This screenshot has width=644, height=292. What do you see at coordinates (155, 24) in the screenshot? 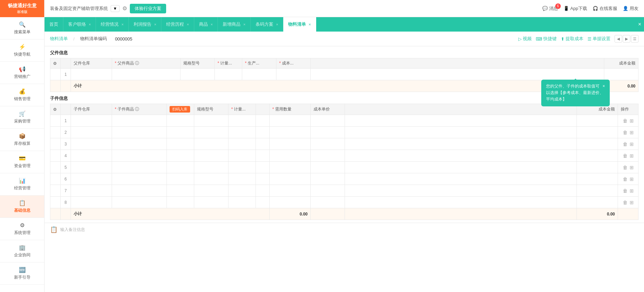
I see `tab-profit-close: ×` at bounding box center [155, 24].